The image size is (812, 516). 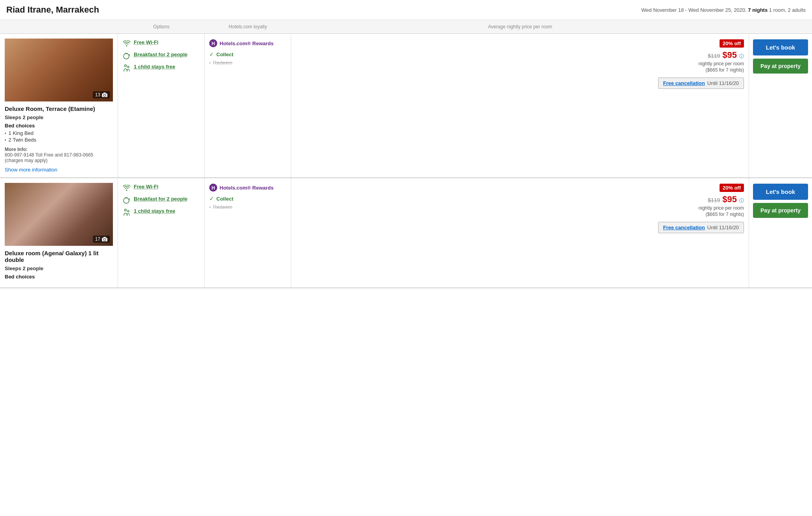 I want to click on photo-count: 13, so click(x=102, y=95).